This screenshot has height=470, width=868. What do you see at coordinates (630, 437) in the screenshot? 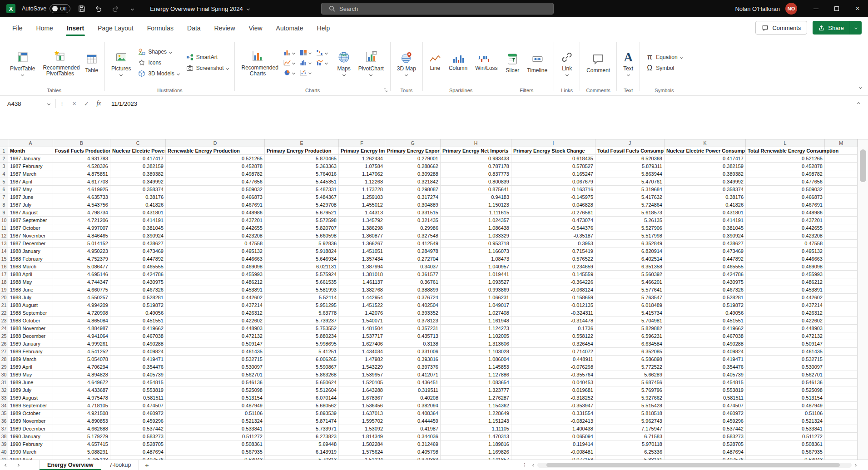
I see `cell-J38: 6.71583` at bounding box center [630, 437].